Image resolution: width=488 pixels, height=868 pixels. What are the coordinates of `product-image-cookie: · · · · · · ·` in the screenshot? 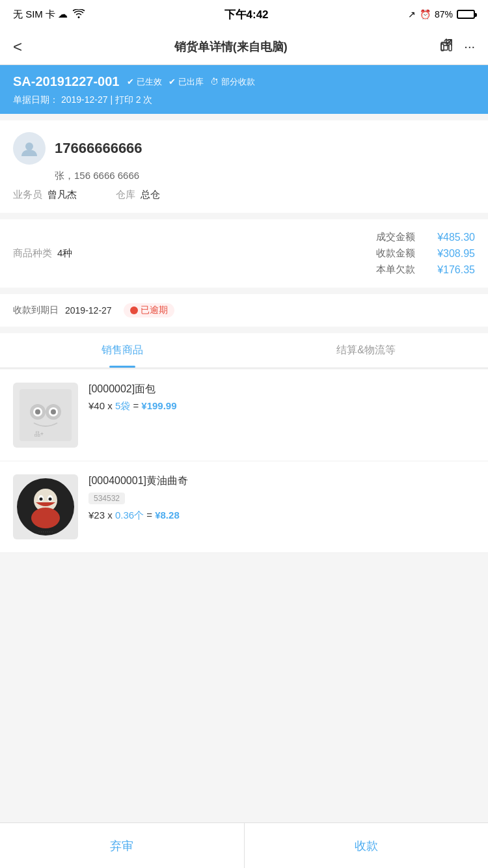 It's located at (46, 507).